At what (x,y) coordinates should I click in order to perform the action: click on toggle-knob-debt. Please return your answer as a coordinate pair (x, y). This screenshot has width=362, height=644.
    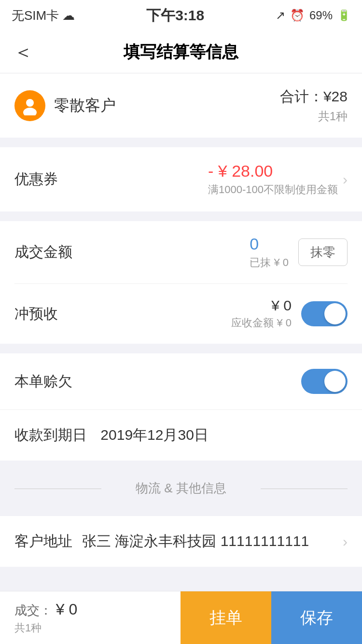
    Looking at the image, I should click on (335, 381).